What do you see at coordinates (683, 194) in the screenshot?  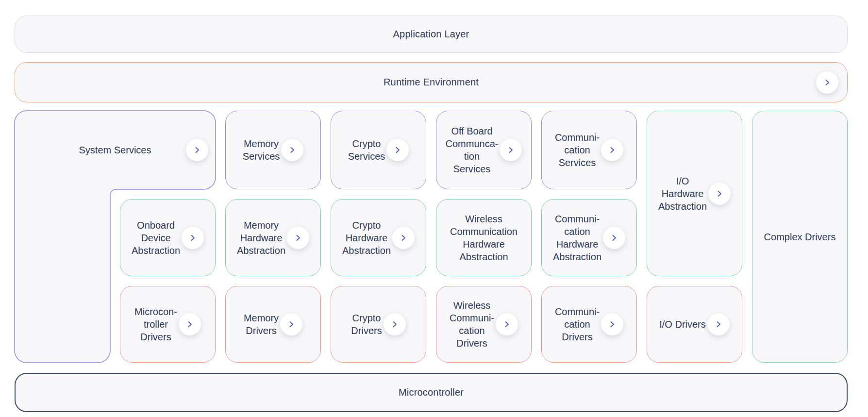 I see `io-hardware-abstraction-label: I/O Hardware Abstraction` at bounding box center [683, 194].